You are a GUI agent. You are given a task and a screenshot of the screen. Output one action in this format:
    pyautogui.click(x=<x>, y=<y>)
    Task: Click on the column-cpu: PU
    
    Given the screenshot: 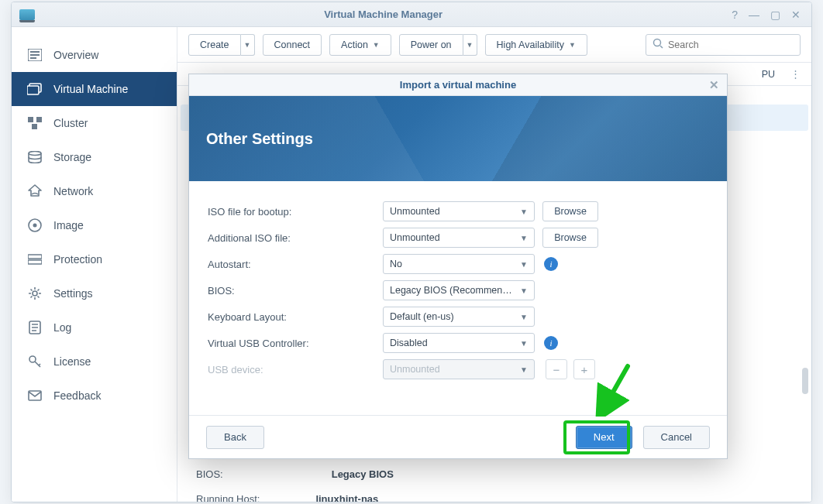 What is the action you would take?
    pyautogui.click(x=769, y=74)
    